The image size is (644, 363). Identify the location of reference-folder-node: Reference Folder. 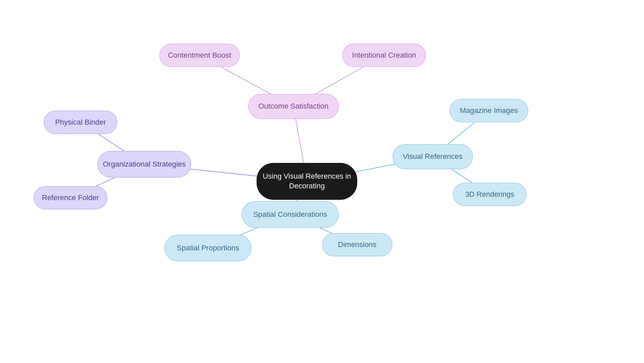
(70, 198).